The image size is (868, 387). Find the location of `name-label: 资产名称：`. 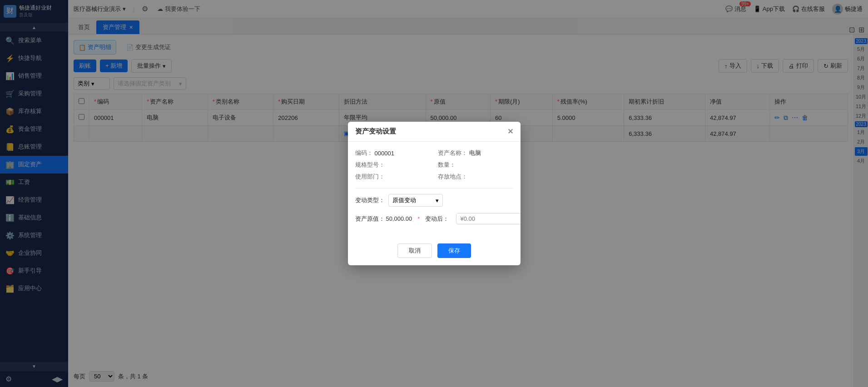

name-label: 资产名称： is located at coordinates (452, 153).